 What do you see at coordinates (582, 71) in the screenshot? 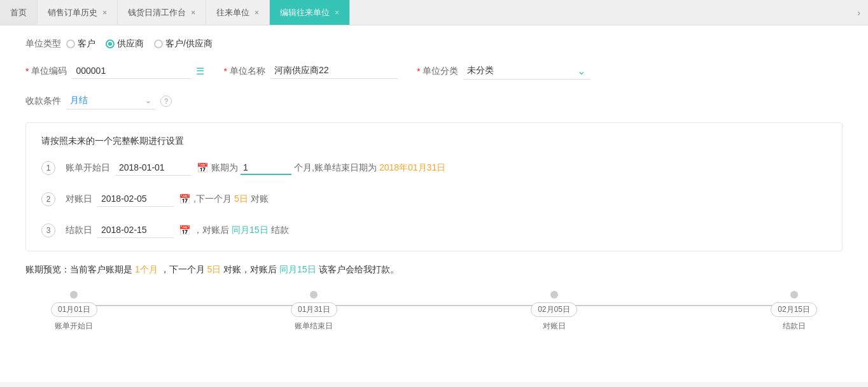
I see `category-chevron-icon: ⌄` at bounding box center [582, 71].